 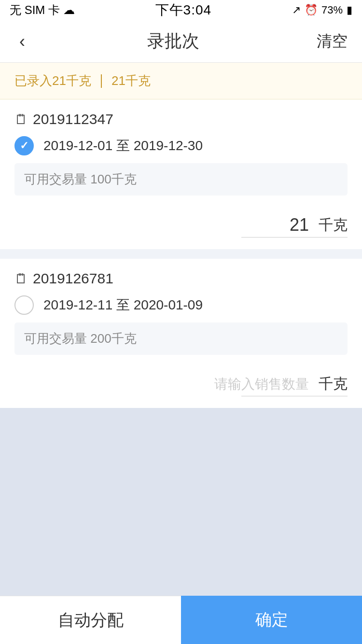 I want to click on info-bar: 已录入21千克 21千克, so click(x=181, y=81).